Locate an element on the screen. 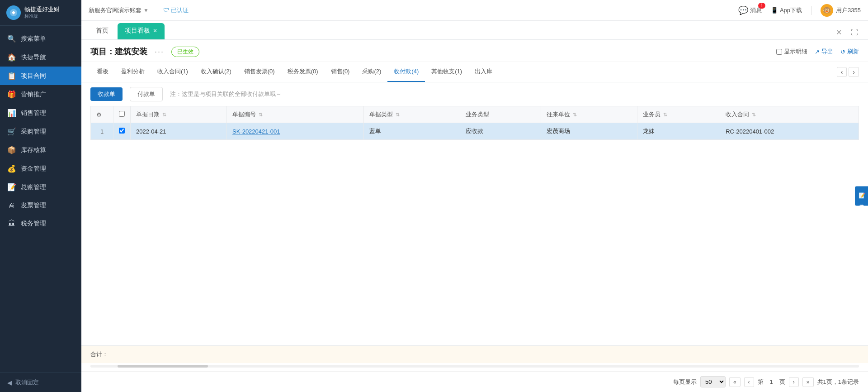 The image size is (868, 392). sidebar-nav: 🔍搜索菜单🏠快捷导航📋项目合同🎁营销推广📊销售管理🛒采购管理📦库存核算💰资金管理… is located at coordinates (41, 199).